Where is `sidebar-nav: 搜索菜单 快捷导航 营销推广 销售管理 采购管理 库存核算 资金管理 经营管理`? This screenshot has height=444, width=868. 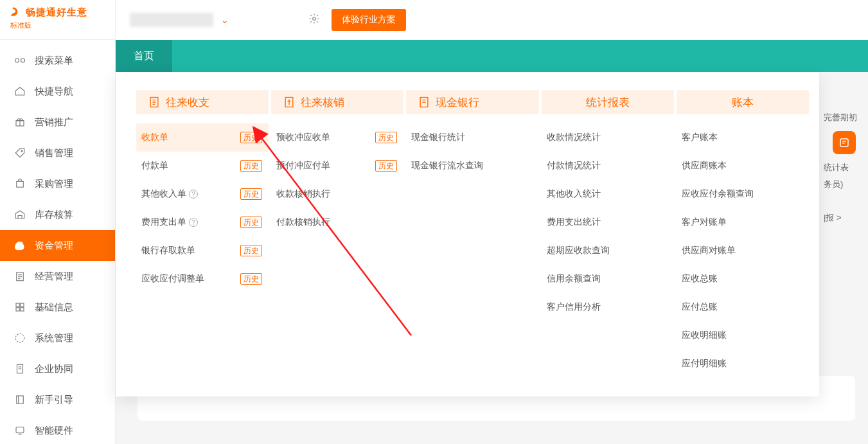 sidebar-nav: 搜索菜单 快捷导航 营销推广 销售管理 采购管理 库存核算 资金管理 经营管理 is located at coordinates (58, 242).